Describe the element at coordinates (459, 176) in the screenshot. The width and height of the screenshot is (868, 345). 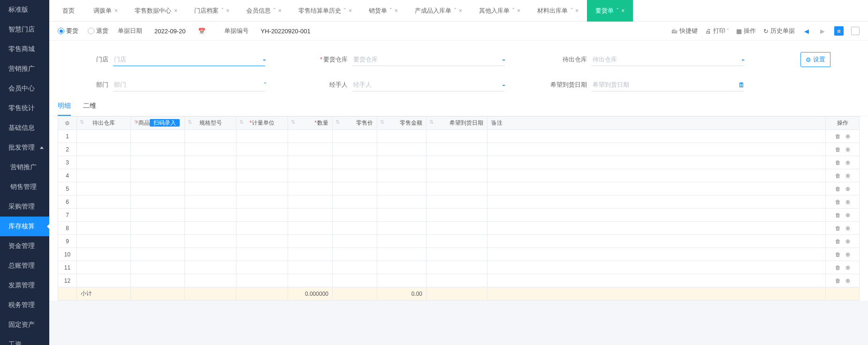
I see `table-row: 4🗑⊕` at that location.